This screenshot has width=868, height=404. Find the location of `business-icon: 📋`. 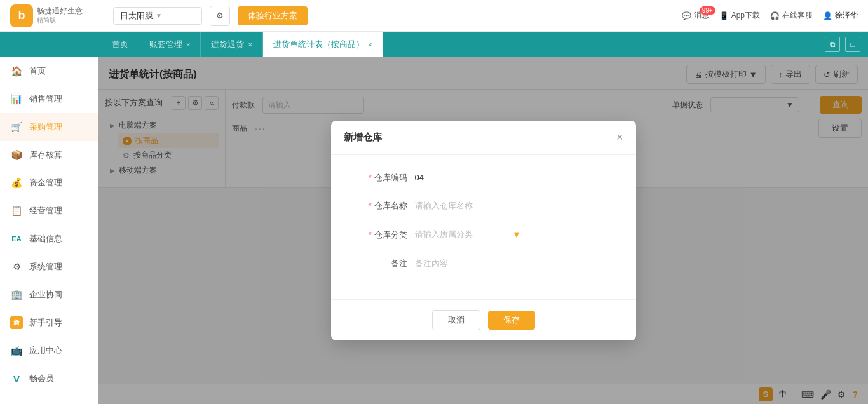

business-icon: 📋 is located at coordinates (17, 211).